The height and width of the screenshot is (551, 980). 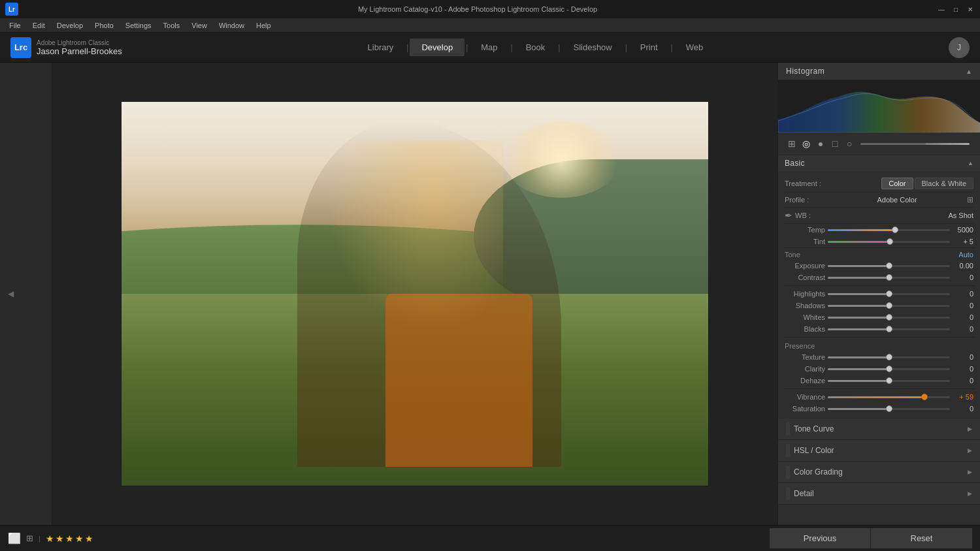 What do you see at coordinates (381, 47) in the screenshot?
I see `tab-library: Library` at bounding box center [381, 47].